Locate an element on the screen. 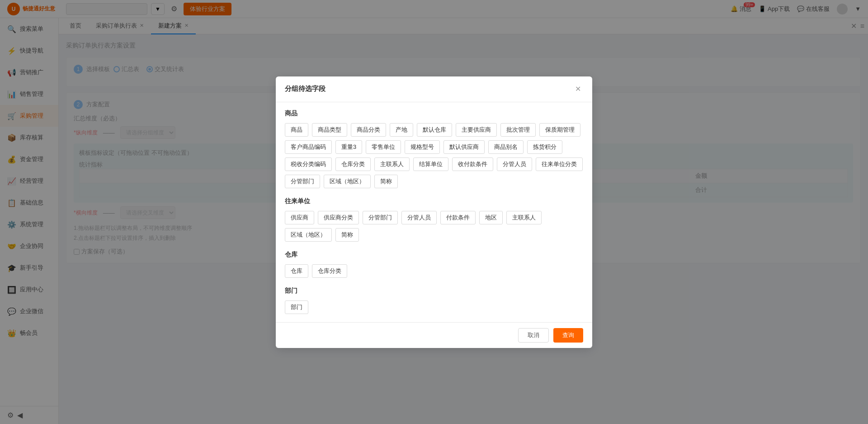  modal-header: 分组待选字段 ✕ is located at coordinates (434, 90).